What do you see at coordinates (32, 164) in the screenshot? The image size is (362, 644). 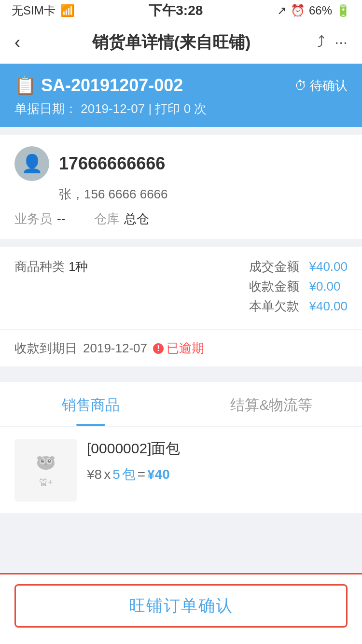 I see `avatar: 👤` at bounding box center [32, 164].